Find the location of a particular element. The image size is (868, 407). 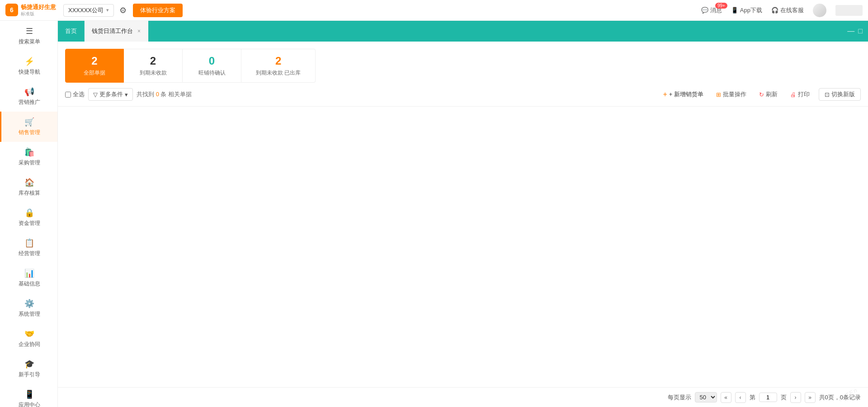

prev-page-button: ‹ is located at coordinates (741, 398).